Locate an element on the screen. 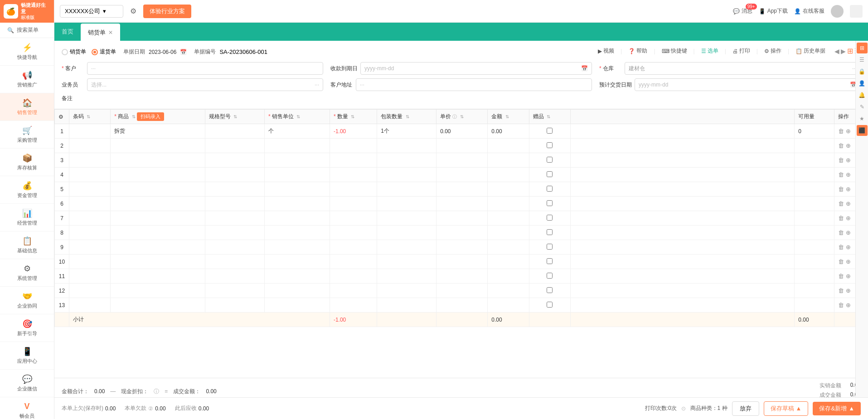 Image resolution: width=868 pixels, height=419 pixels. status-right: 打印次数:0次 ⊙ 商品种类：1 种 放弃 保存草稿 ▲ 保存&新增 ▲ is located at coordinates (753, 409).